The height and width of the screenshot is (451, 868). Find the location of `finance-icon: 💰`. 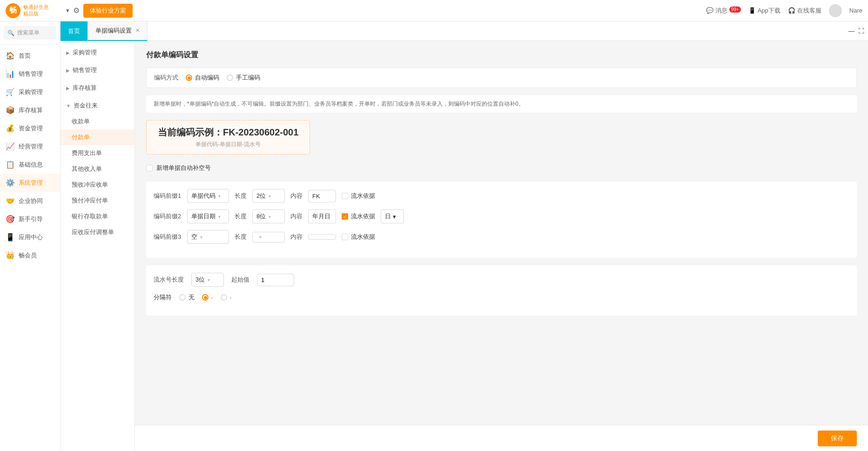

finance-icon: 💰 is located at coordinates (10, 128).